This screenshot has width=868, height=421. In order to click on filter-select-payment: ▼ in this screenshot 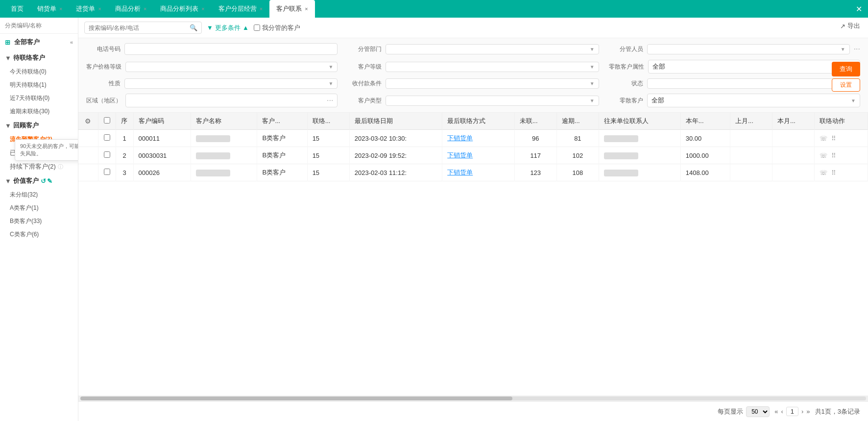, I will do `click(492, 83)`.